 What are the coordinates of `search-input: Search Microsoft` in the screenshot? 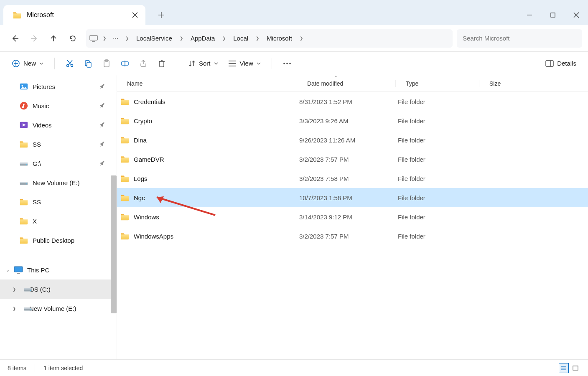 It's located at (519, 38).